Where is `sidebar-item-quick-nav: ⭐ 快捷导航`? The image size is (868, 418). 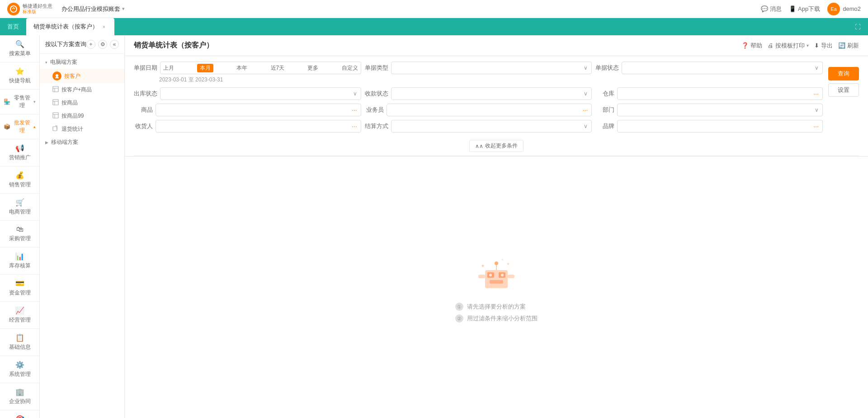
sidebar-item-quick-nav: ⭐ 快捷导航 is located at coordinates (20, 76).